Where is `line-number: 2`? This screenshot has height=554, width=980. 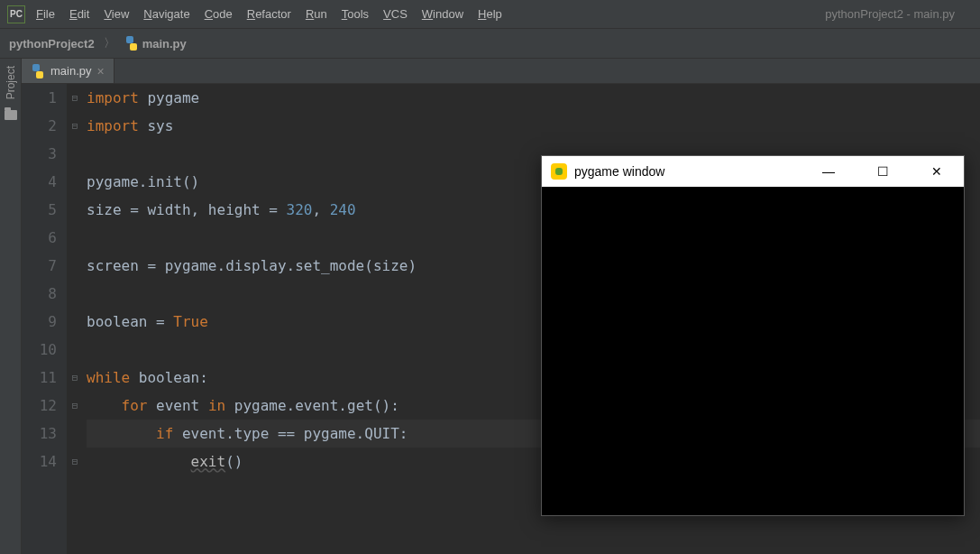
line-number: 2 is located at coordinates (40, 126).